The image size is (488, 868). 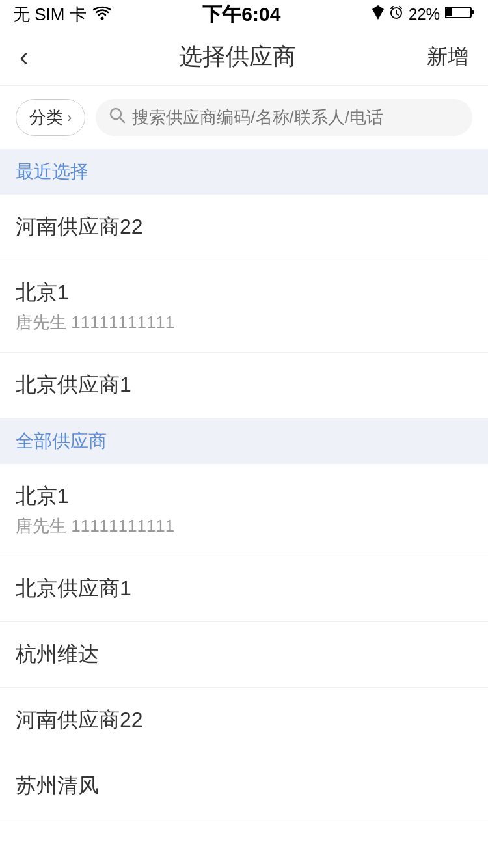 I want to click on category-filter: 分类 ›, so click(x=51, y=117).